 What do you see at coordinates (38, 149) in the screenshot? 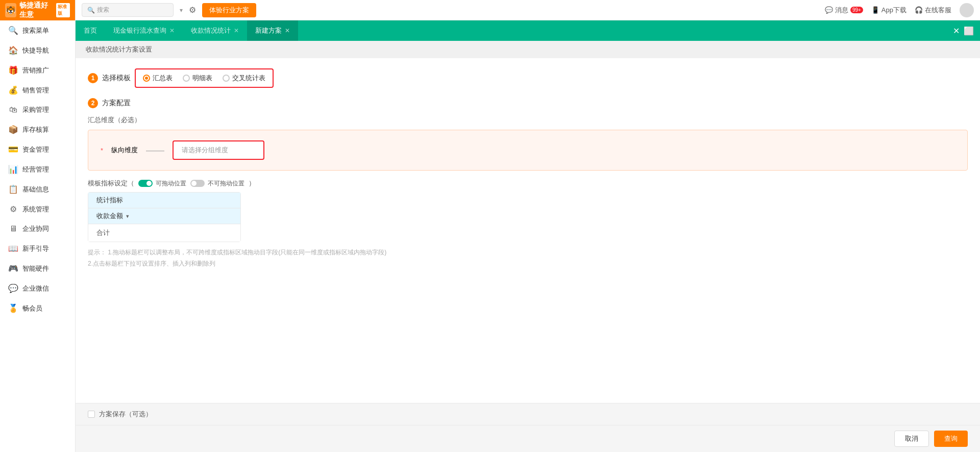
I see `sidebar-item-finance: 💳 资金管理` at bounding box center [38, 149].